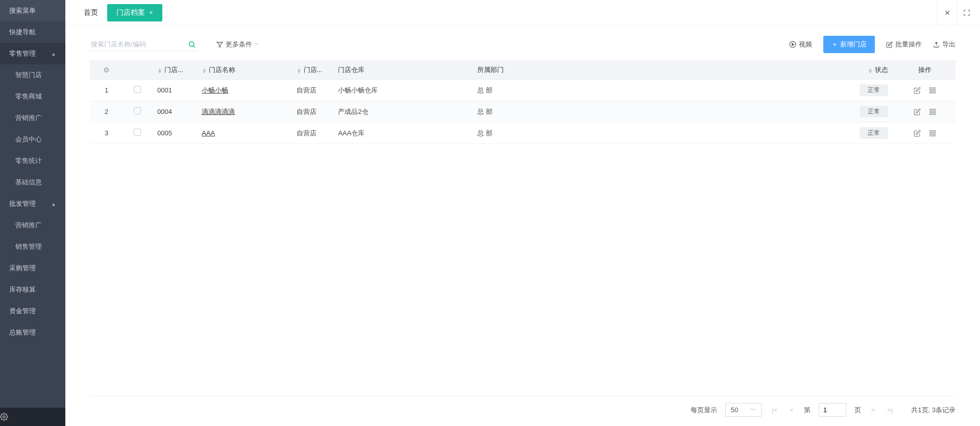 The height and width of the screenshot is (426, 980). What do you see at coordinates (33, 54) in the screenshot?
I see `sidebar-item-retail-mgmt: 零售管理▲` at bounding box center [33, 54].